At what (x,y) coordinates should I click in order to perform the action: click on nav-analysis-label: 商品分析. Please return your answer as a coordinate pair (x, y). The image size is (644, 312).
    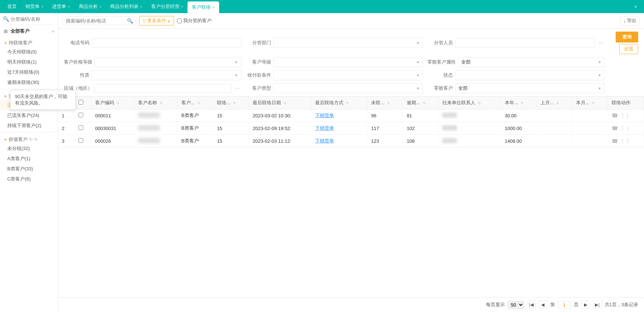
    Looking at the image, I should click on (88, 7).